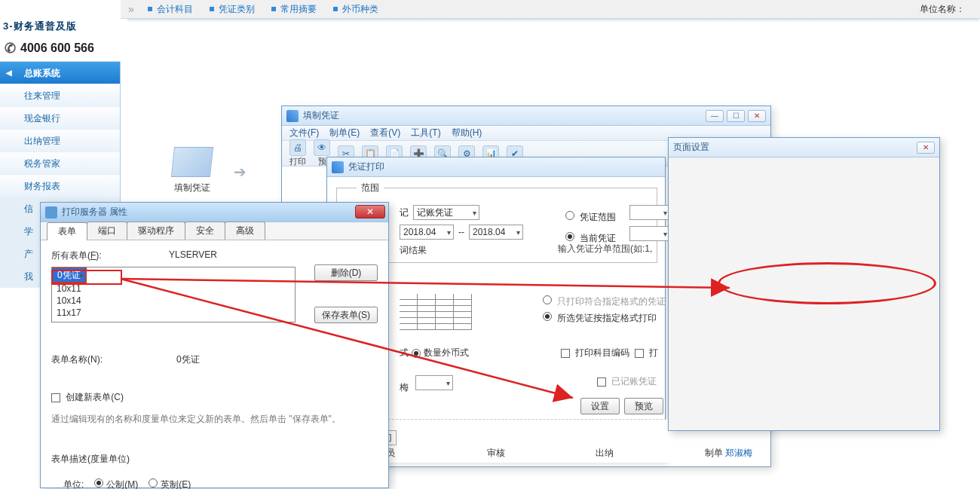 This screenshot has width=980, height=489. What do you see at coordinates (926, 148) in the screenshot?
I see `pagesetup-close-button: ✕` at bounding box center [926, 148].